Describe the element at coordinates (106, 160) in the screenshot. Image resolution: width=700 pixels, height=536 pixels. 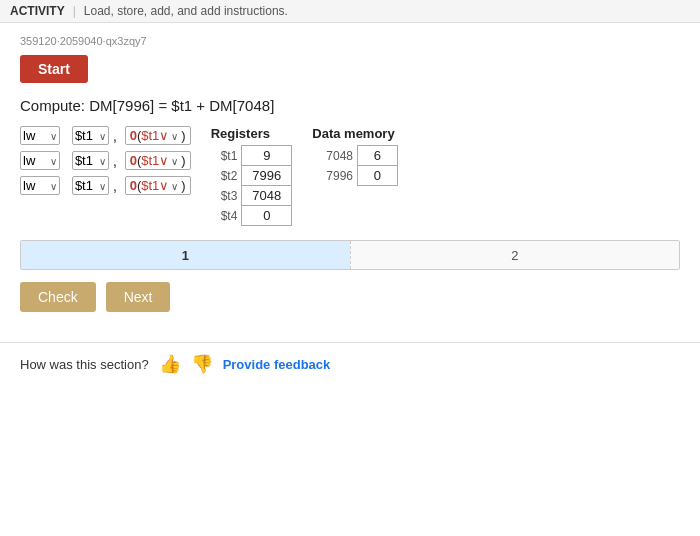
I see `instructions-col: lwswadd $t1$t2$t3 , 0 ( $t1 ∨` at that location.